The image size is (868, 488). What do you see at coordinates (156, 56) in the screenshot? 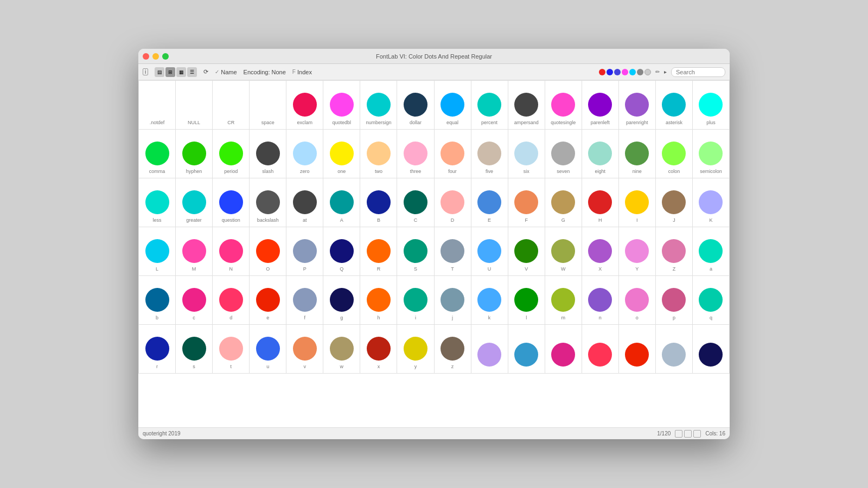
I see `minimize-button` at bounding box center [156, 56].